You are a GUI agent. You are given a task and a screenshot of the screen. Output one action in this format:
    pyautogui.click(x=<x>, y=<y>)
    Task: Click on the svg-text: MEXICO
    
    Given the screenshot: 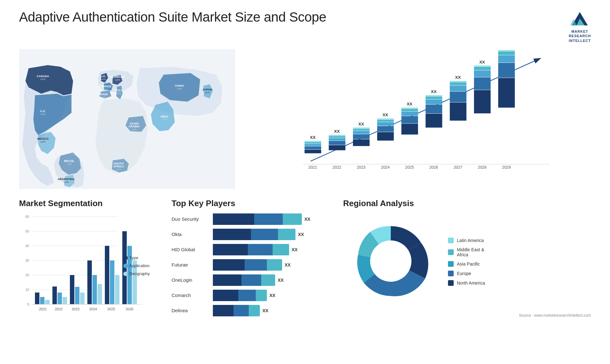 What is the action you would take?
    pyautogui.click(x=43, y=139)
    